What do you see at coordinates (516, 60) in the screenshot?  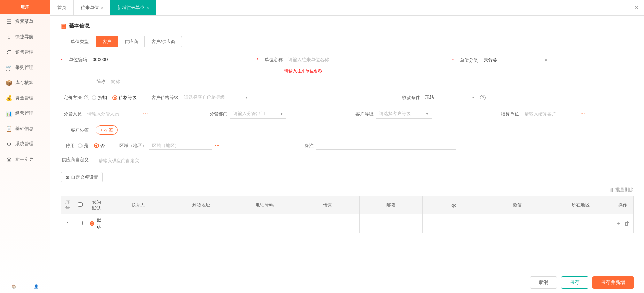 I see `unit-category-select: 未分类 ▼` at bounding box center [516, 60].